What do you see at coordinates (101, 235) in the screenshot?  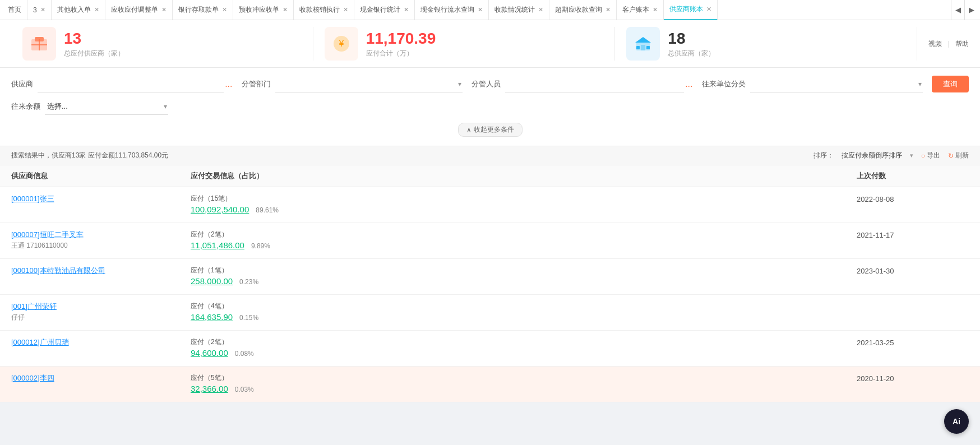 I see `supplier-name-link: [000007]恒旺二手叉车` at bounding box center [101, 235].